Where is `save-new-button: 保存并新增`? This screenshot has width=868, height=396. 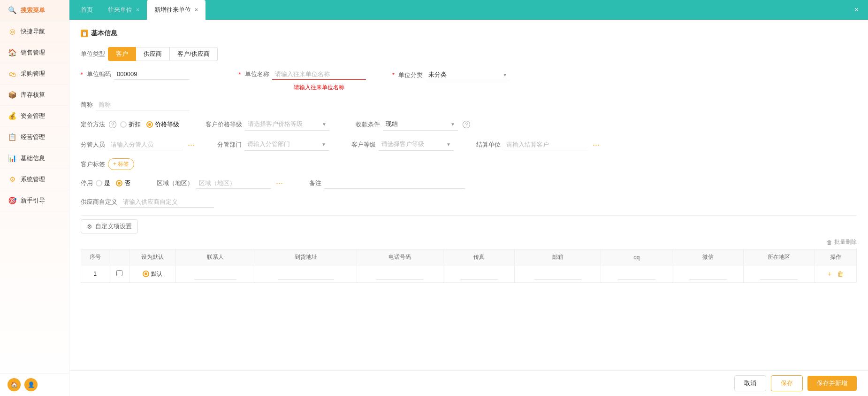
save-new-button: 保存并新增 is located at coordinates (832, 383).